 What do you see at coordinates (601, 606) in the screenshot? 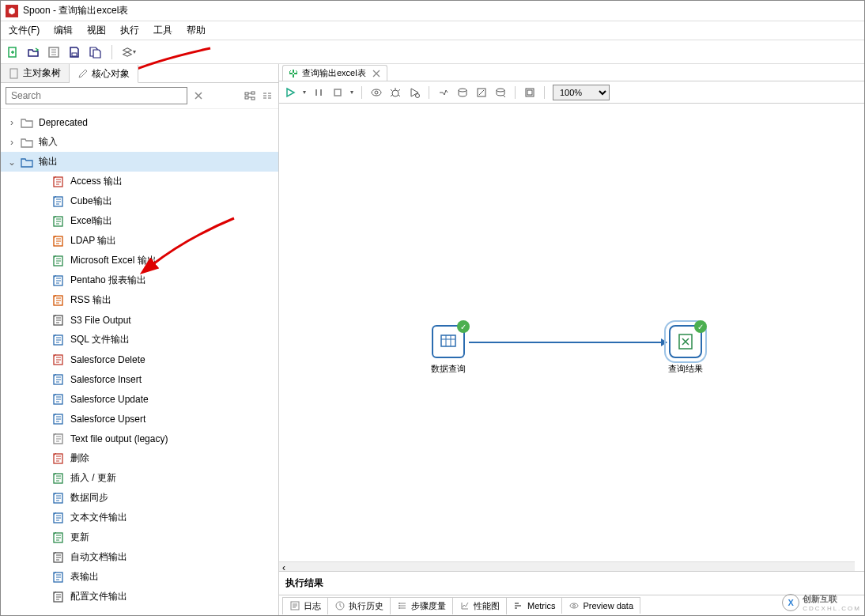
I see `results-tab-preview: Preview data` at bounding box center [601, 606].